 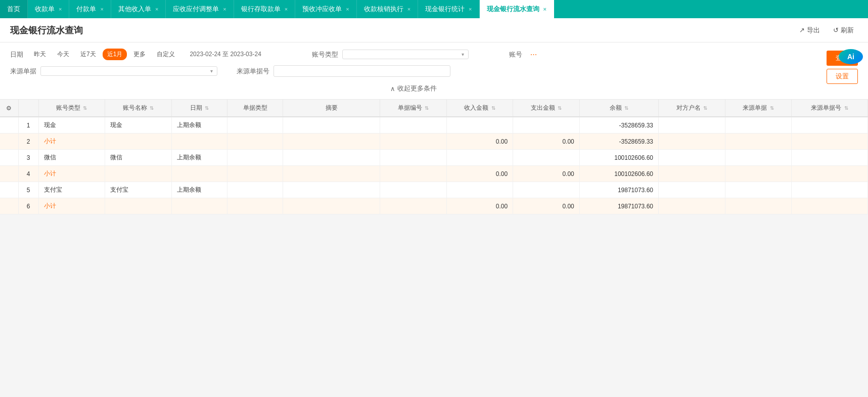 I want to click on col-doc-type: 单据类型, so click(x=255, y=108).